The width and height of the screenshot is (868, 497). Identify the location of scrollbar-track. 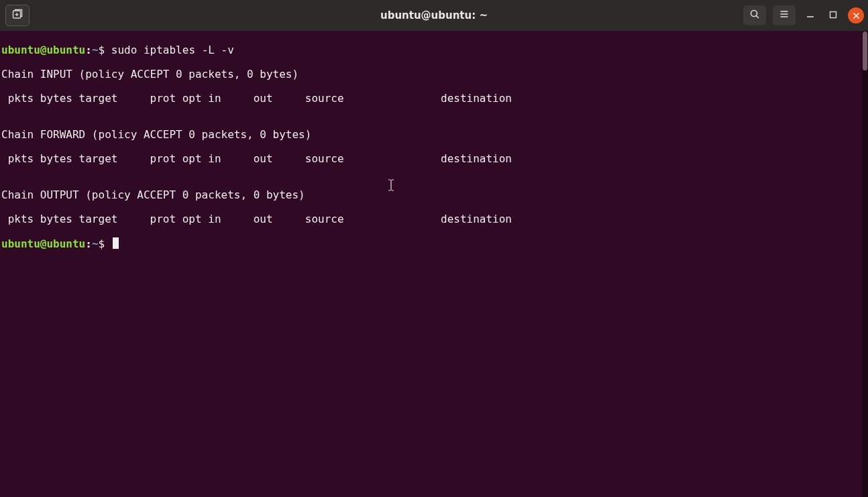
(865, 264).